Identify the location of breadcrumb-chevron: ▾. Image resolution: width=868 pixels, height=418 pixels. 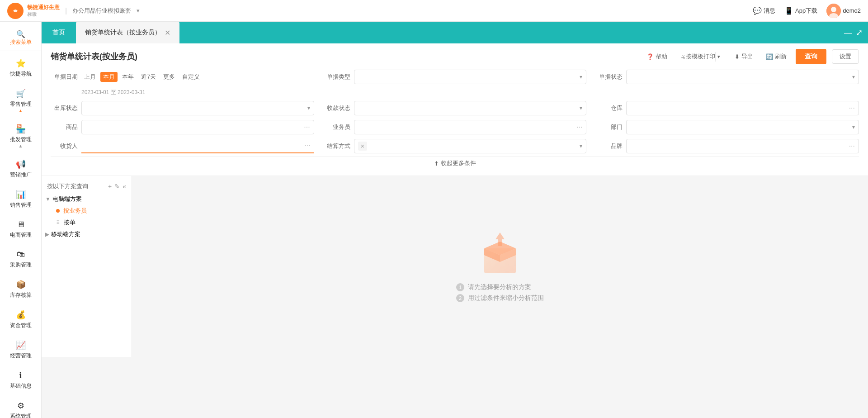
(138, 11).